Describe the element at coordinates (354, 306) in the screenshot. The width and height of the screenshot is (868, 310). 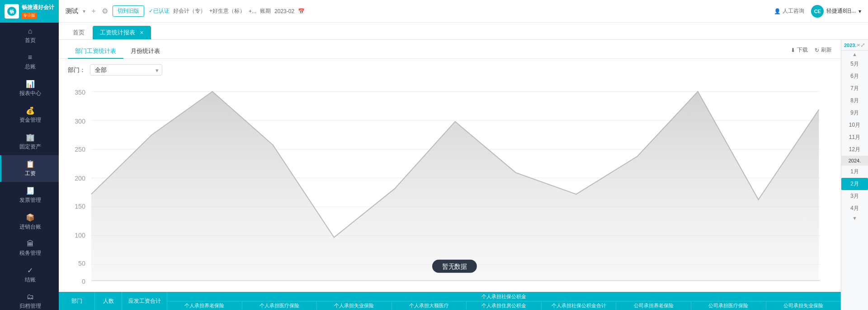
I see `col-personal-unemployment-label: 个人承担失业保险` at that location.